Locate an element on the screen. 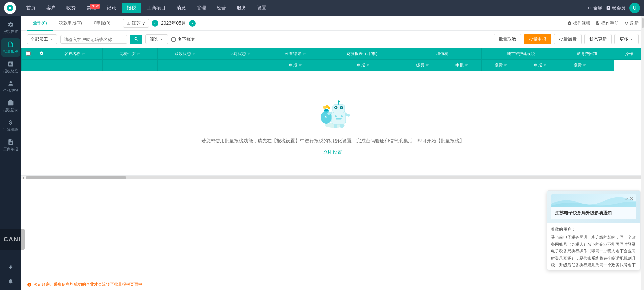  nav-operations: 经营 is located at coordinates (221, 8).